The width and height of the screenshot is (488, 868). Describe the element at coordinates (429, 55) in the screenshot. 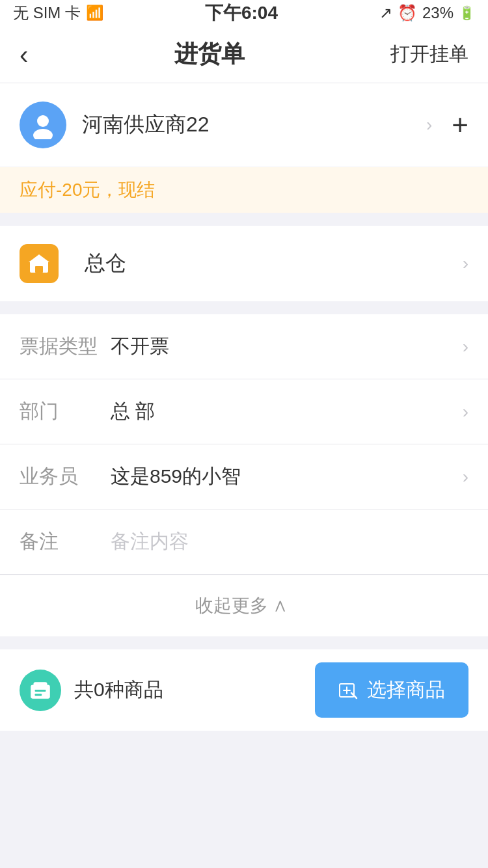

I see `open-pending-button: 打开挂单` at that location.